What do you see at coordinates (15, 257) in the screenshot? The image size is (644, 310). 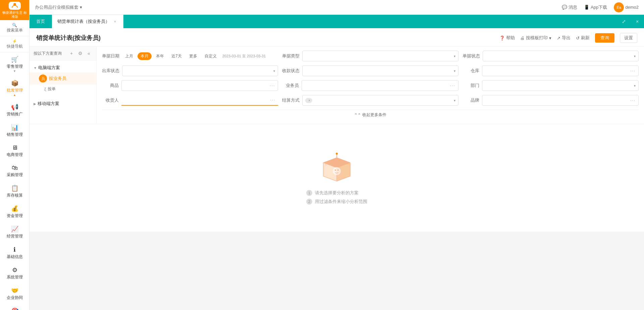 I see `sidebar-basic-info-label: 基础信息` at bounding box center [15, 257].